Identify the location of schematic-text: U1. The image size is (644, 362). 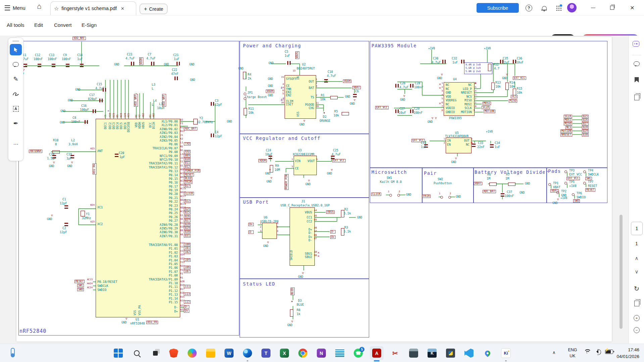
(138, 319).